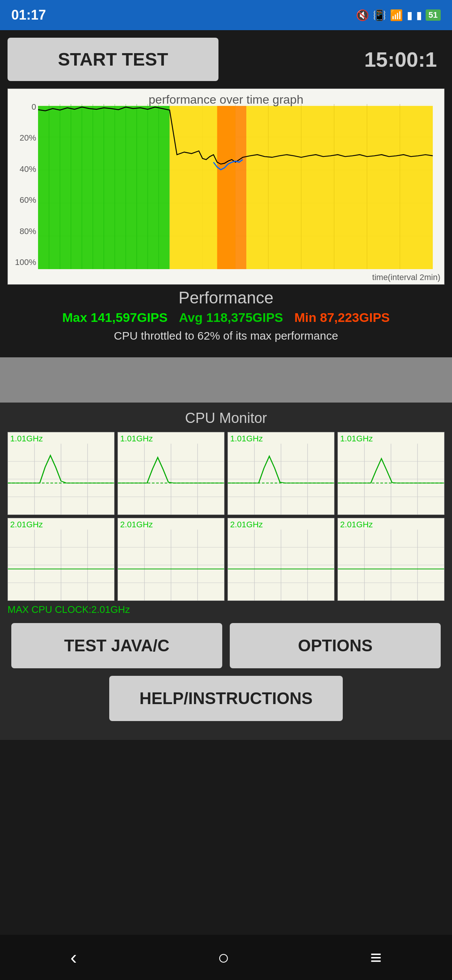  What do you see at coordinates (226, 59) in the screenshot?
I see `top-row: START TEST 15:00:1` at bounding box center [226, 59].